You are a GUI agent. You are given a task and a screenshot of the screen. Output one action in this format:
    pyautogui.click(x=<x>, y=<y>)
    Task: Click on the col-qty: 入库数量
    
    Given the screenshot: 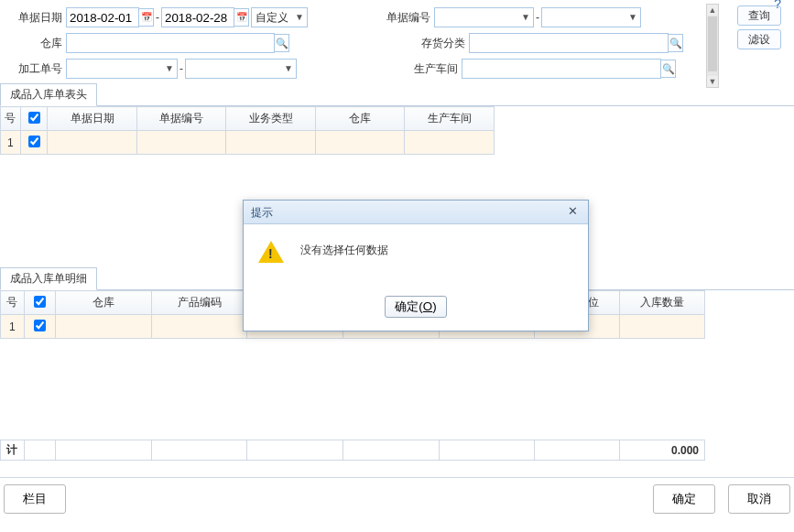 What is the action you would take?
    pyautogui.click(x=661, y=303)
    